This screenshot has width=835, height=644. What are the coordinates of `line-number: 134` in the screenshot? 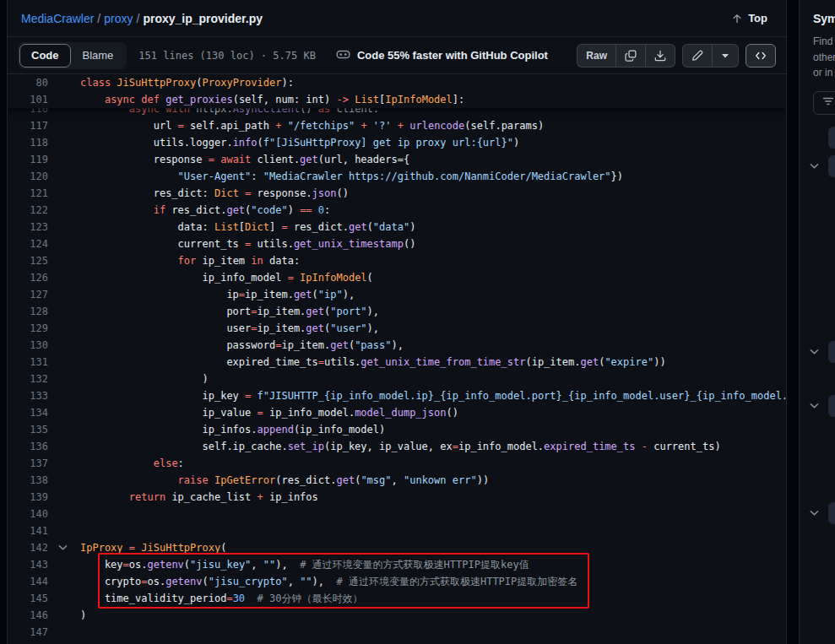 It's located at (28, 413).